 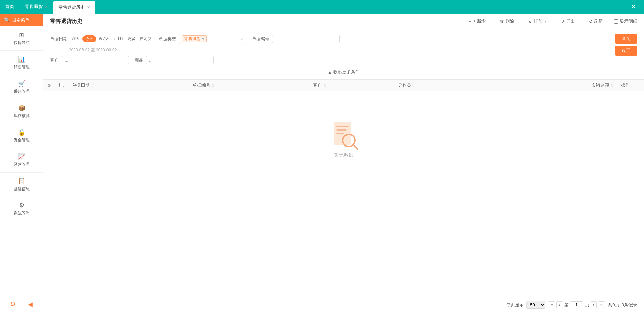 I want to click on basic-info-icon: 📋, so click(x=22, y=181).